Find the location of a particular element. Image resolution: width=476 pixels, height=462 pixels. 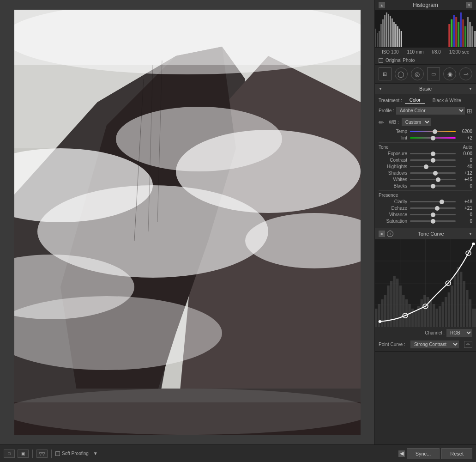

tone-curve-canvas is located at coordinates (426, 283).